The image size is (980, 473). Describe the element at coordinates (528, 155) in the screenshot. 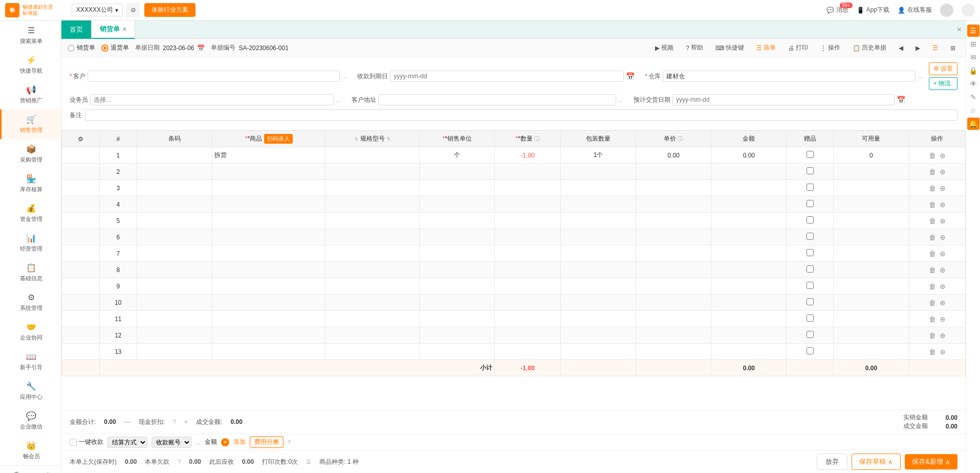

I see `row-qty: -1.00` at that location.